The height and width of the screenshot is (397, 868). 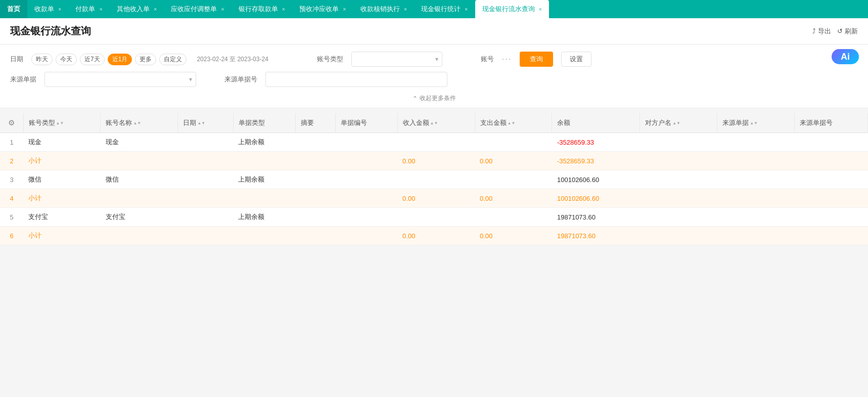 What do you see at coordinates (434, 180) in the screenshot?
I see `table-row: 3 微信 微信 上期余额 100102606.60` at bounding box center [434, 180].